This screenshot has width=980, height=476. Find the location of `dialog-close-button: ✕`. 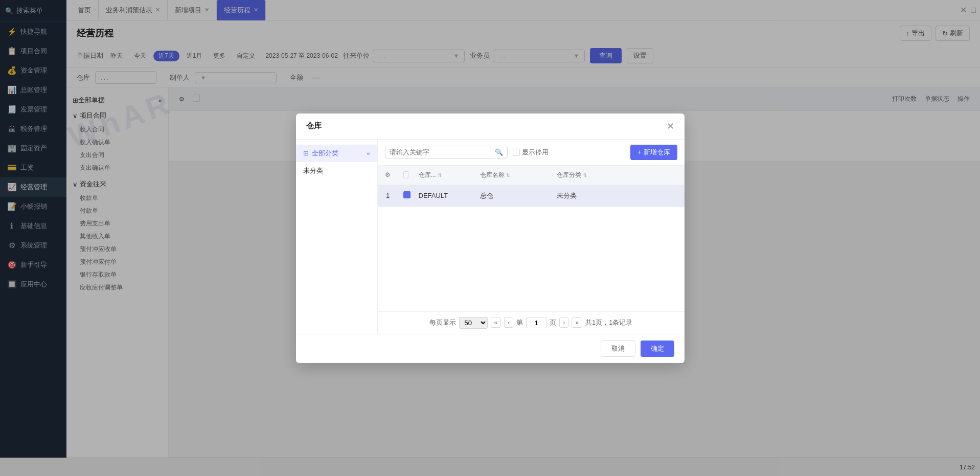

dialog-close-button: ✕ is located at coordinates (671, 126).